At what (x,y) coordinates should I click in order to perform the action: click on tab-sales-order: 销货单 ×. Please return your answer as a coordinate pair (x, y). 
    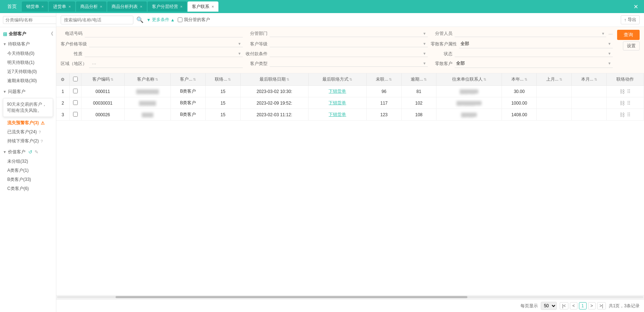
    Looking at the image, I should click on (35, 7).